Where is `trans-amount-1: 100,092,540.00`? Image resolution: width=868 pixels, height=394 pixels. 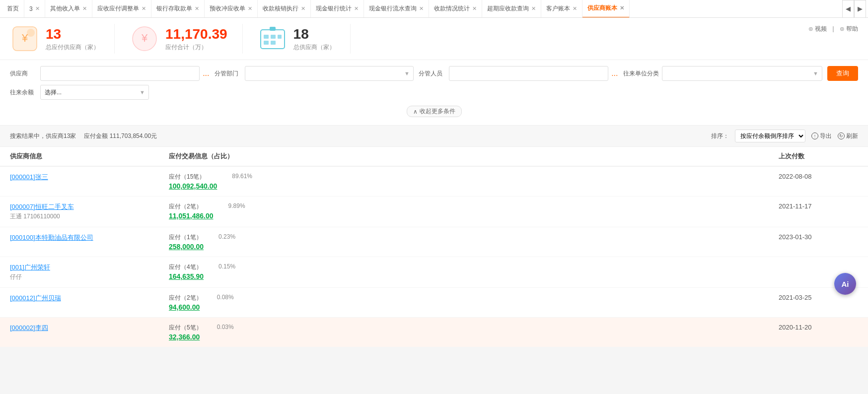 trans-amount-1: 100,092,540.00 is located at coordinates (193, 186).